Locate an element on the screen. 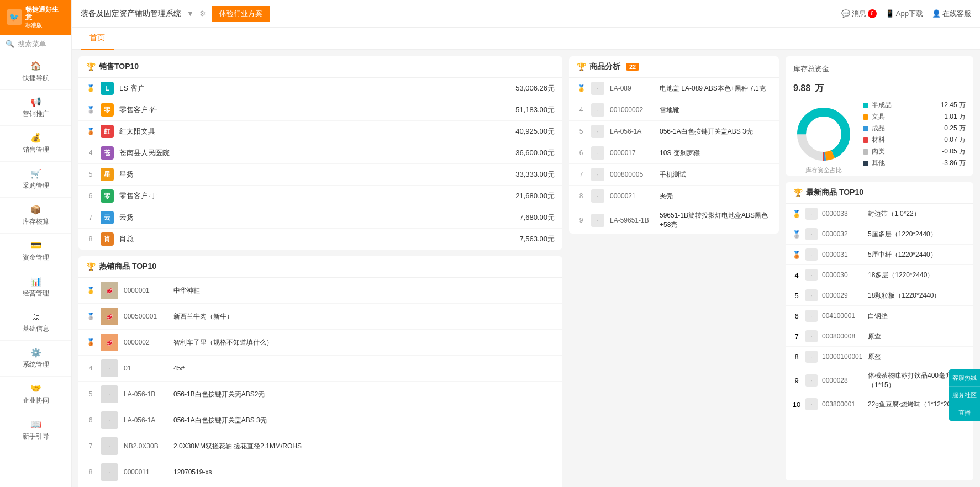 This screenshot has width=980, height=487. list-item: 7 · 000800008 原查 is located at coordinates (879, 337).